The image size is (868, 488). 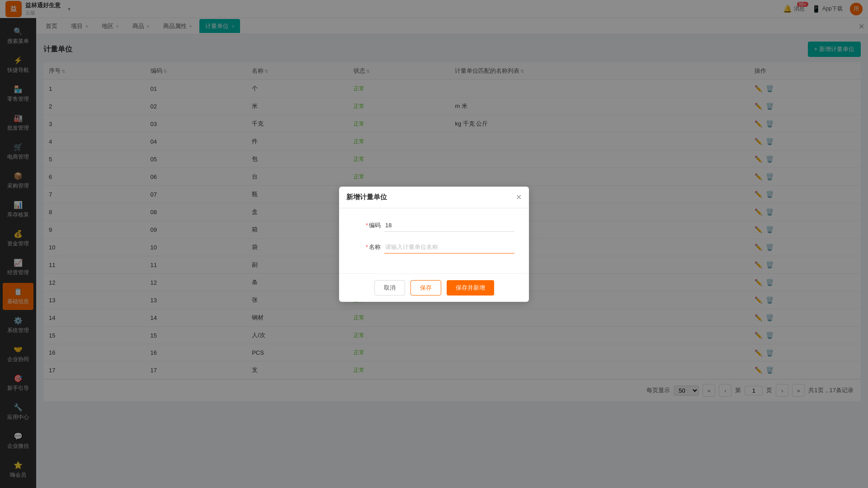 What do you see at coordinates (449, 225) in the screenshot?
I see `code-input` at bounding box center [449, 225].